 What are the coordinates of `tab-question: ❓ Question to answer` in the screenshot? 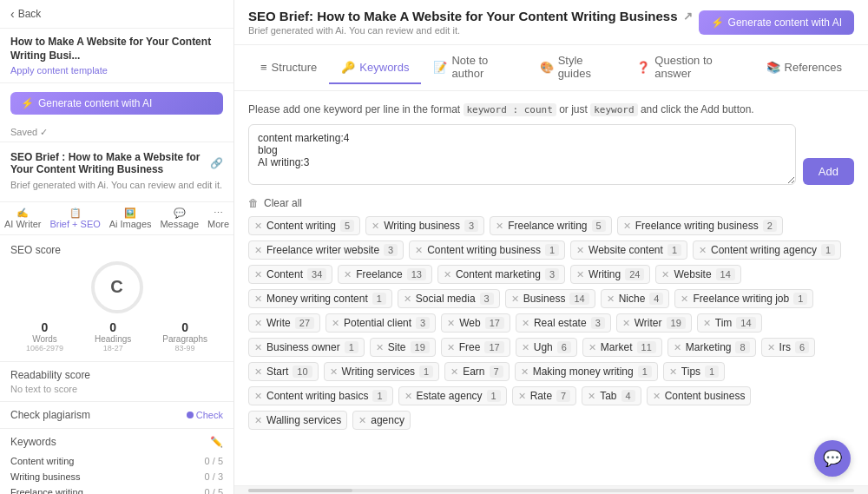 It's located at (689, 68).